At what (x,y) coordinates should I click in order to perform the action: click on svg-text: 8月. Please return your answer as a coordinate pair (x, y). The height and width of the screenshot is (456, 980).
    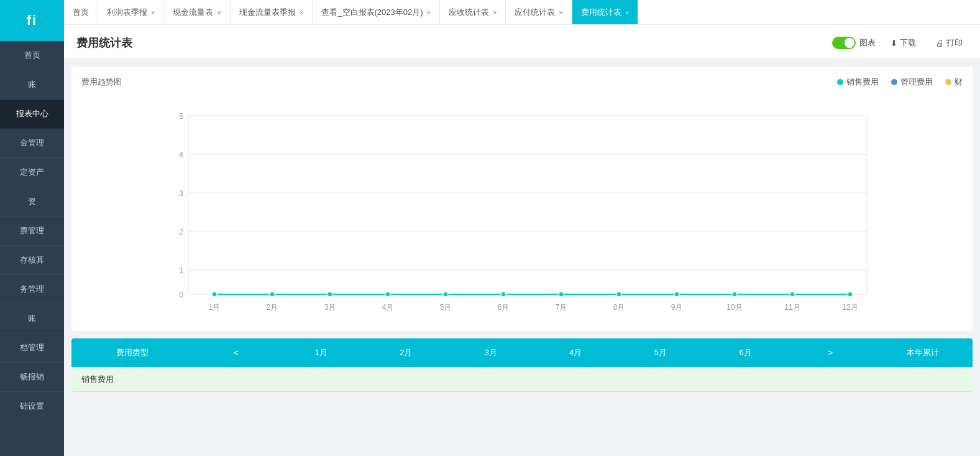
    Looking at the image, I should click on (619, 307).